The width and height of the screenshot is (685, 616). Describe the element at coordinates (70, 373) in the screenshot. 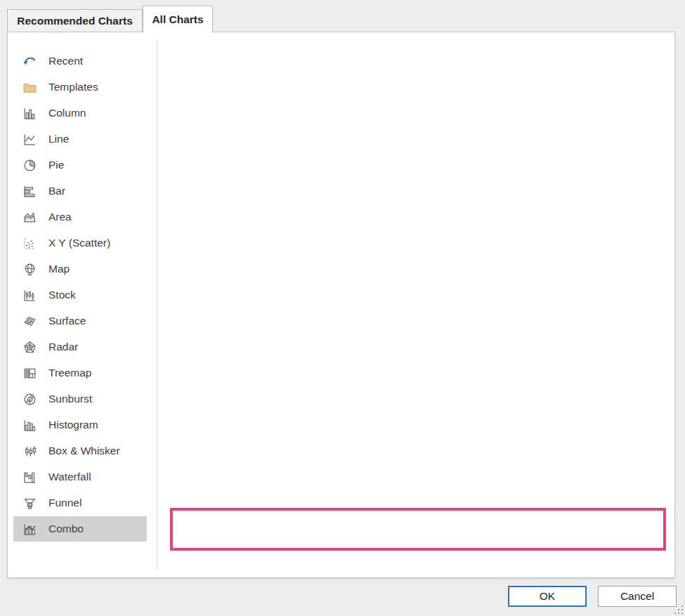

I see `sidebar-item-label: Treemap` at that location.